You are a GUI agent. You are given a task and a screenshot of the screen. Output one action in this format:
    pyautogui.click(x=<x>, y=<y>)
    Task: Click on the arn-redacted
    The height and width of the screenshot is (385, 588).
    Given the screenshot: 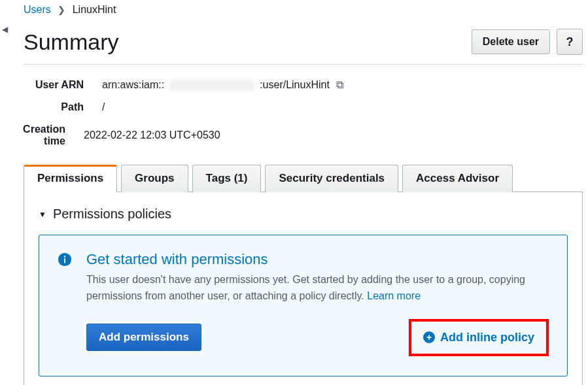 What is the action you would take?
    pyautogui.click(x=212, y=85)
    